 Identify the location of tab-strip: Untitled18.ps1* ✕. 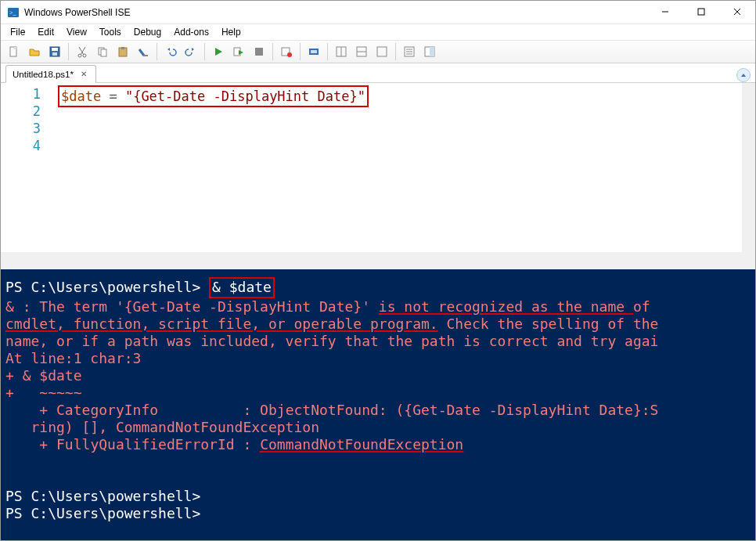
(378, 74).